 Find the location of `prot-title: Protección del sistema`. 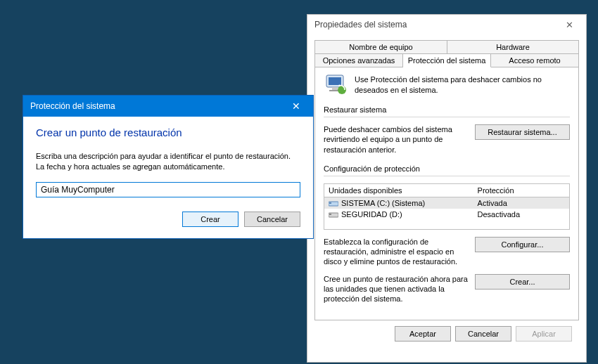

prot-title: Protección del sistema is located at coordinates (73, 106).